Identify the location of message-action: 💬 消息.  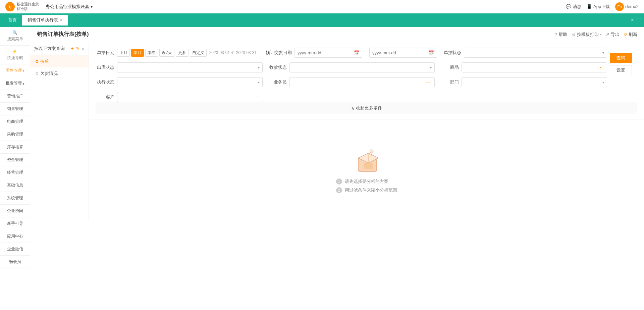
(574, 7).